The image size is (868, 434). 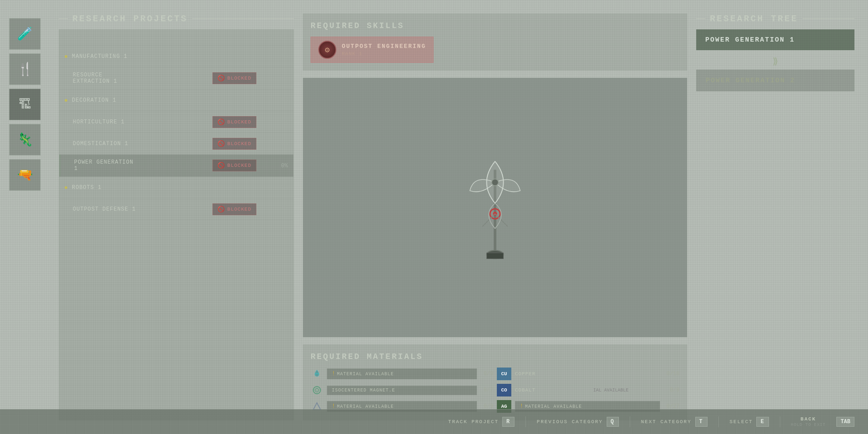 I want to click on research-tree-title: RESEARCH TREE, so click(x=775, y=19).